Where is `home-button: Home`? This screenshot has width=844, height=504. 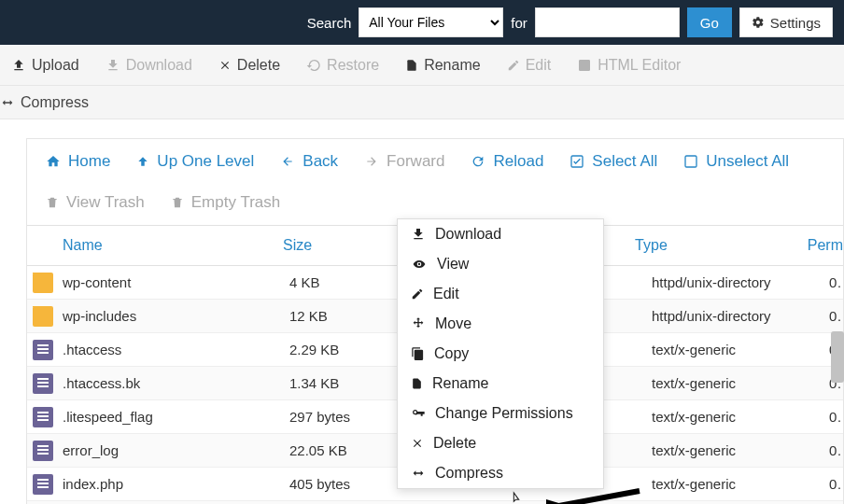
home-button: Home is located at coordinates (78, 161).